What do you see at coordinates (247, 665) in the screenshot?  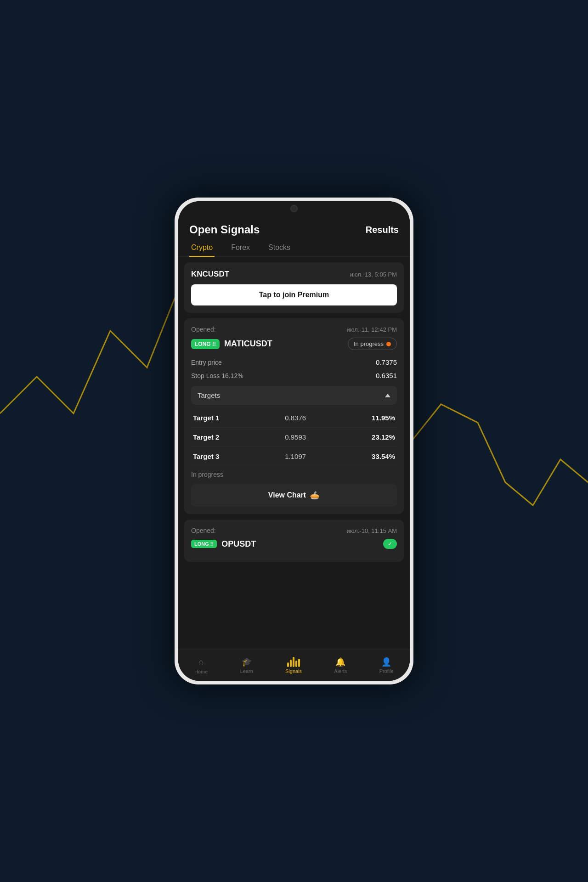 I see `nav-learn: 🎓 Learn` at bounding box center [247, 665].